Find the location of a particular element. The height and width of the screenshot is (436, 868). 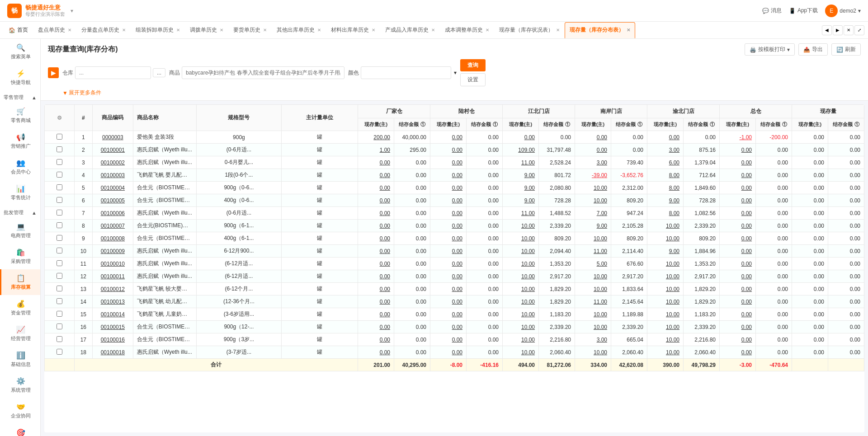

sidebar-item-inventory: 📋 库存核算 is located at coordinates (20, 282).